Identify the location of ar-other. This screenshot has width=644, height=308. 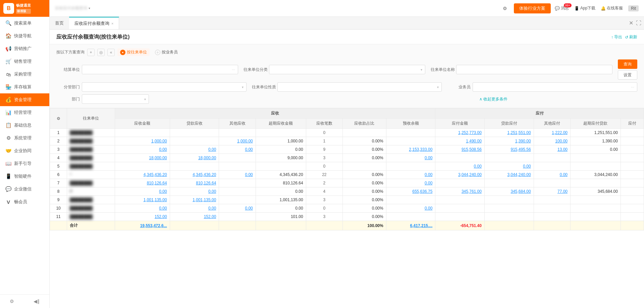
(237, 158).